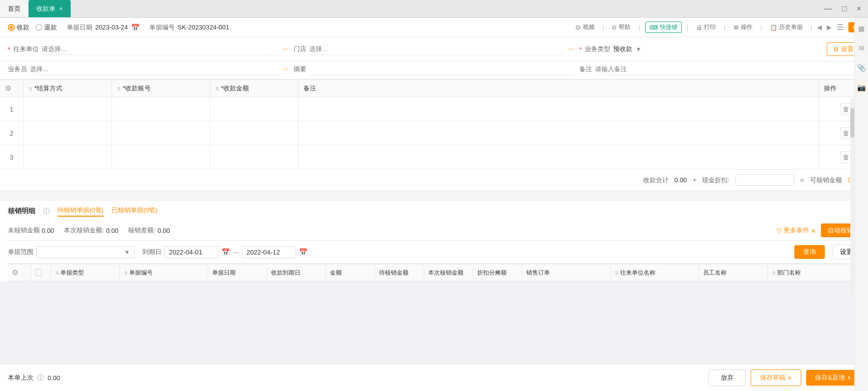 This screenshot has width=868, height=391. I want to click on row3-account, so click(161, 157).